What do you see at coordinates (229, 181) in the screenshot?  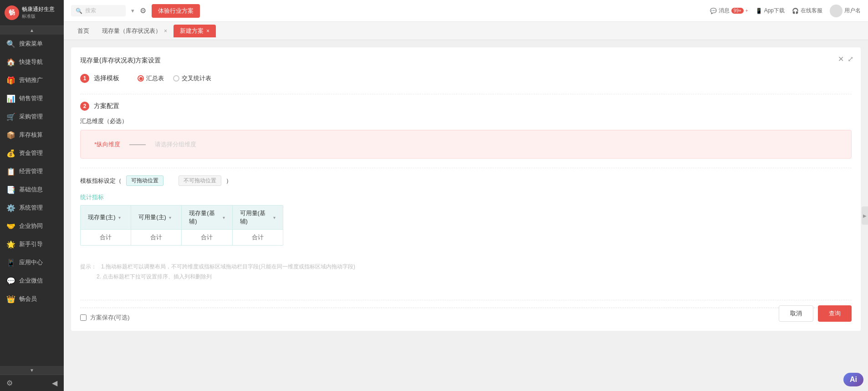 I see `indicators-close-text: ）` at bounding box center [229, 181].